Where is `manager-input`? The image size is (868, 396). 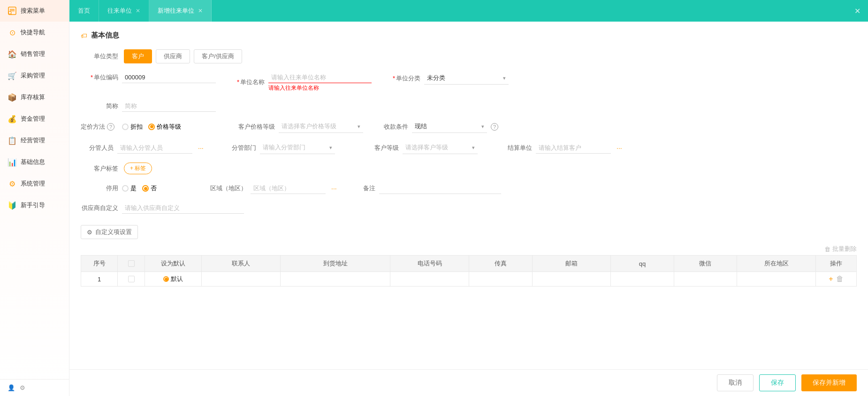
manager-input is located at coordinates (155, 148).